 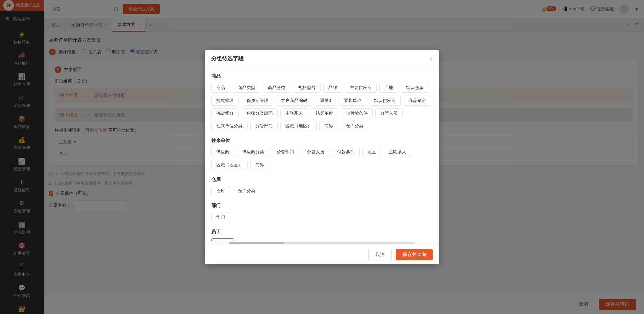 What do you see at coordinates (353, 101) in the screenshot?
I see `field-tag: 零售单位` at bounding box center [353, 101].